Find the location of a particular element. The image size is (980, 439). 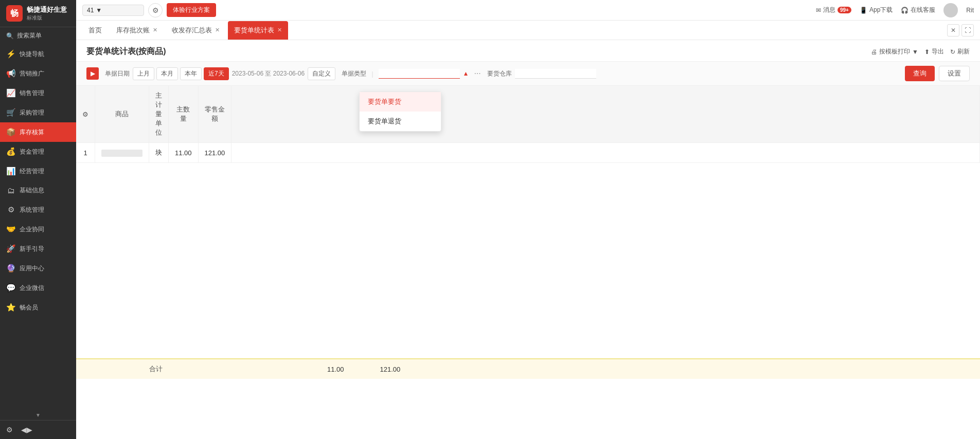

chevron-down-icon: ▼ is located at coordinates (915, 52).